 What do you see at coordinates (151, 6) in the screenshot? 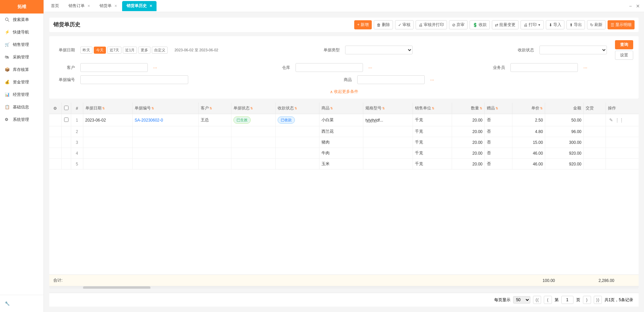
I see `tab-close-sales-history: ✕` at bounding box center [151, 6].